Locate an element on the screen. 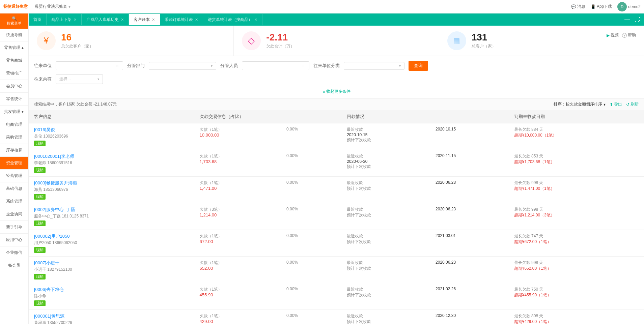 The width and height of the screenshot is (644, 324). customer-name-6: [0006]去下粮仓 is located at coordinates (111, 290).